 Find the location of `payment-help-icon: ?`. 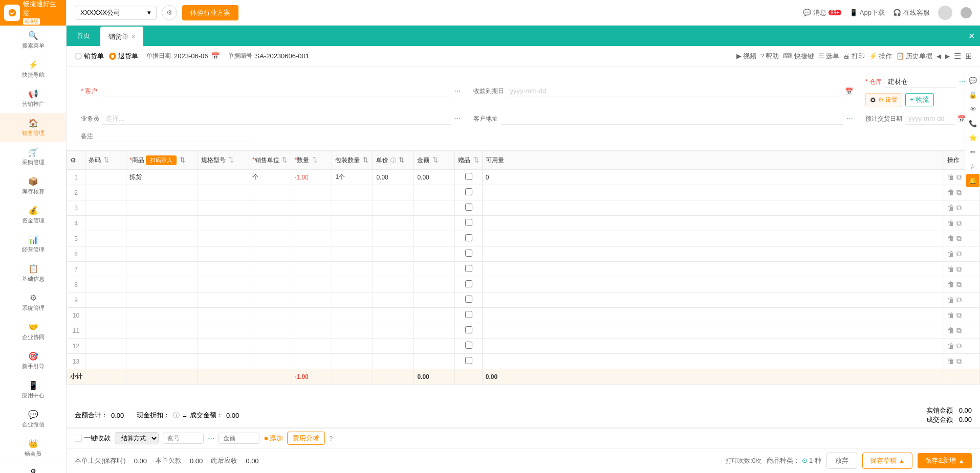

payment-help-icon: ? is located at coordinates (331, 439).